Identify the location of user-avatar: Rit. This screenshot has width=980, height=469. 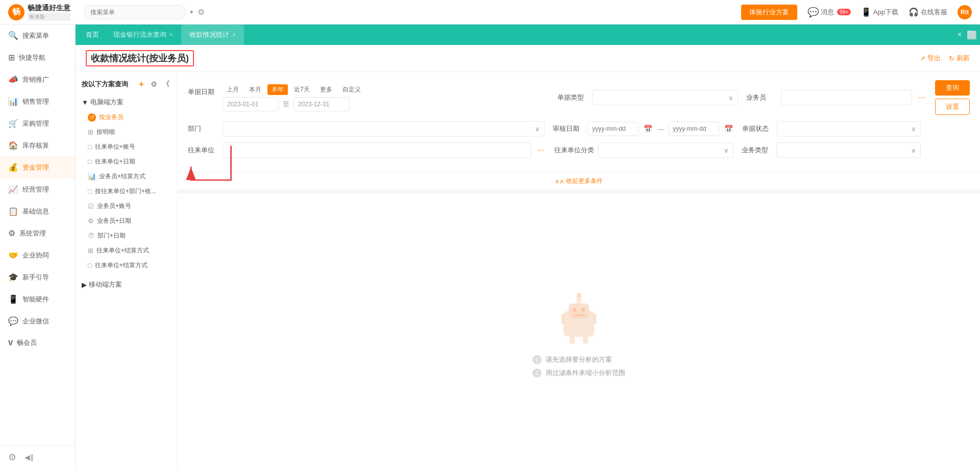
(965, 12).